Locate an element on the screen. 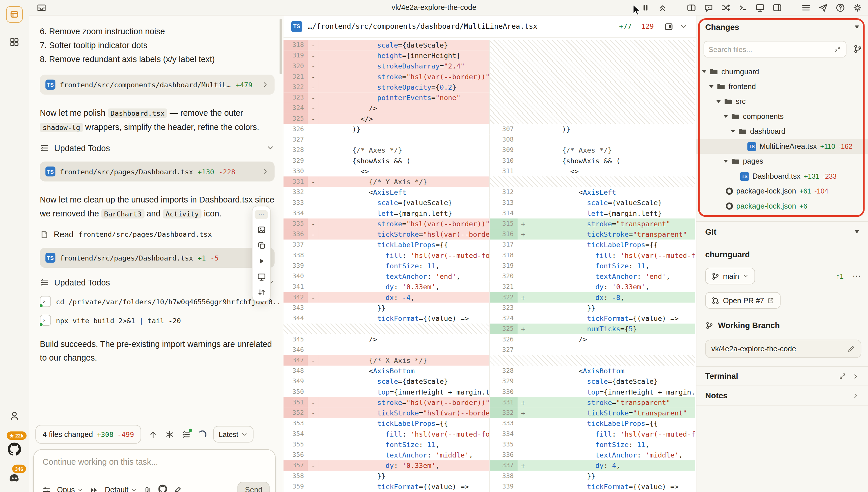 The height and width of the screenshot is (492, 868). deletions-count: -228 is located at coordinates (227, 172).